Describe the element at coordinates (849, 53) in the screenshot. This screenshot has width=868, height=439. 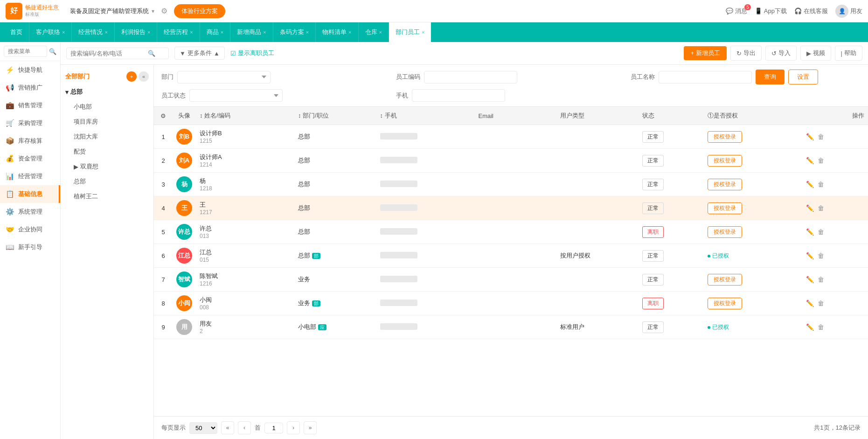
I see `help-button: | 帮助` at that location.